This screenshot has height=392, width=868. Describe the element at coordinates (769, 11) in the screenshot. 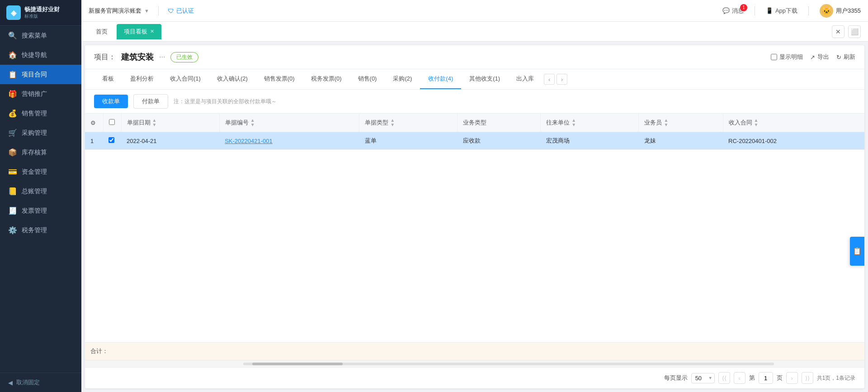

I see `phone-icon: 📱` at that location.